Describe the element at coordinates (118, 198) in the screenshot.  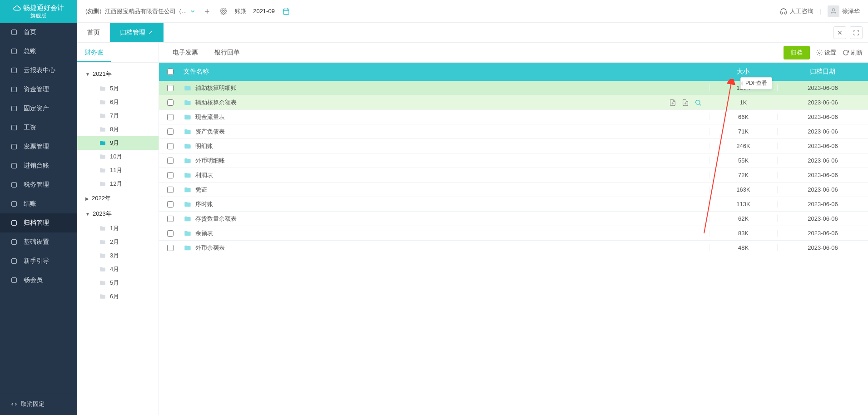
I see `tree-year-1: ▶ 2022年` at that location.